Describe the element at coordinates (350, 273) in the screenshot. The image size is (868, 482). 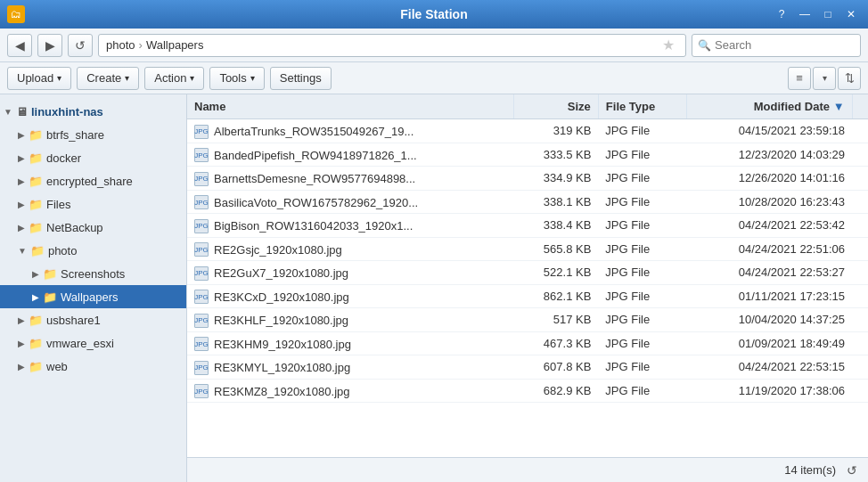
I see `cell-name: JPG RE2GuX7_1920x1080.jpg` at that location.